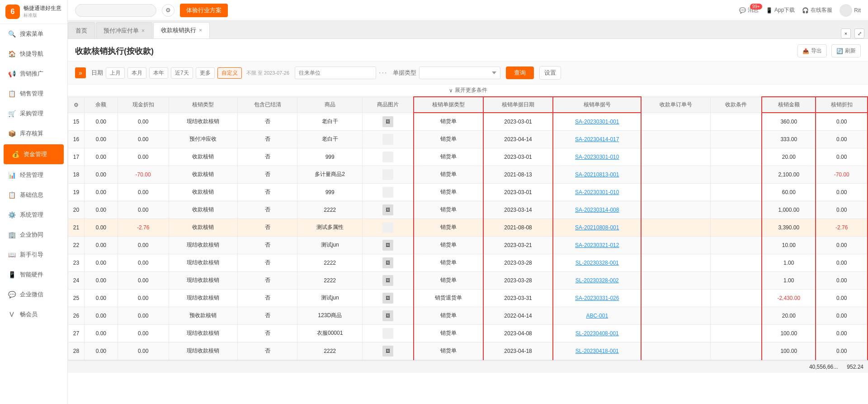  What do you see at coordinates (780, 10) in the screenshot?
I see `app-download-btn: 📱 App下载` at bounding box center [780, 10].